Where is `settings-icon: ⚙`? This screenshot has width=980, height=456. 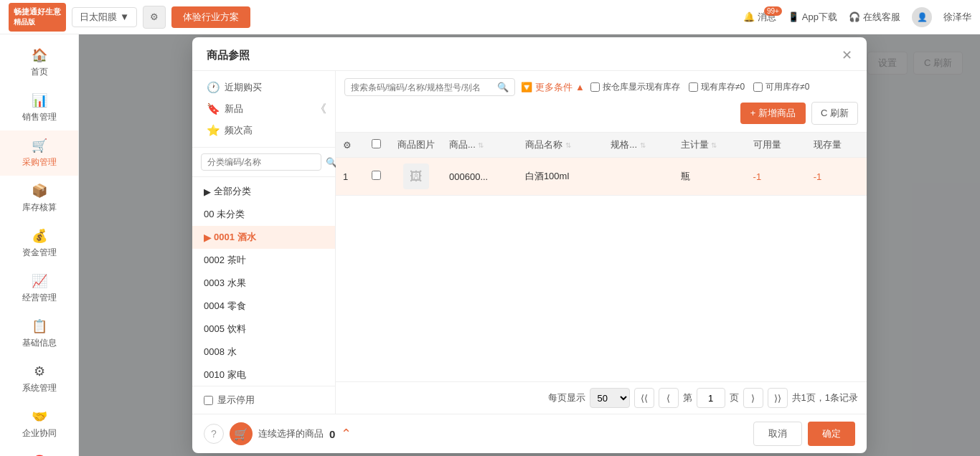
settings-icon: ⚙ is located at coordinates (154, 17).